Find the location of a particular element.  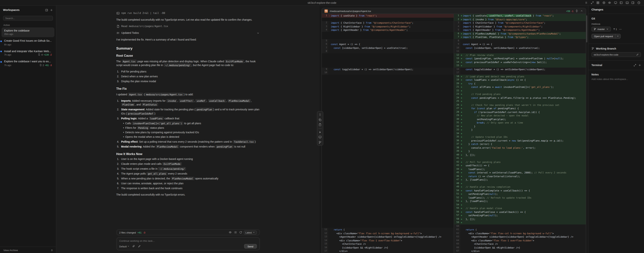

panel-right-button is located at coordinates (633, 3).